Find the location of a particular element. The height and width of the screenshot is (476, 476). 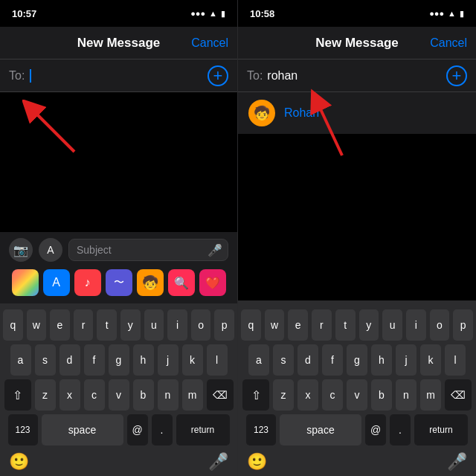

r-key-t: t is located at coordinates (345, 325).